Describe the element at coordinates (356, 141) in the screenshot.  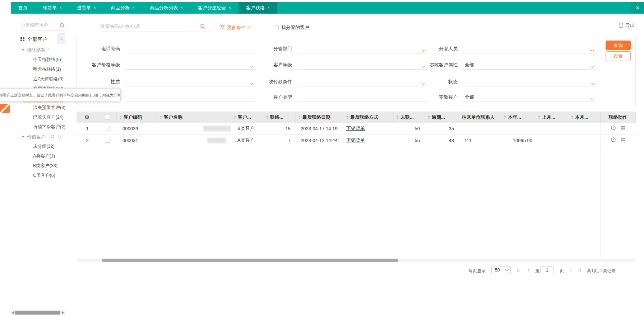
I see `table-row: 2000031A类客户72023-04-12 14:44:下销货单5548111…` at that location.